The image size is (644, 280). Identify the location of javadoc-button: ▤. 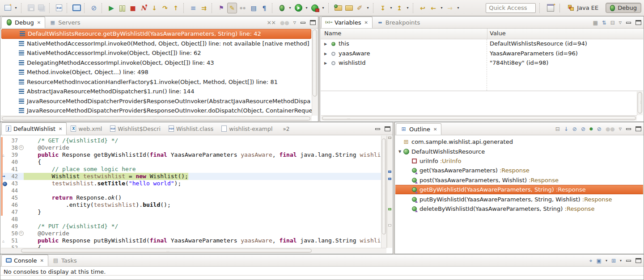
(254, 8).